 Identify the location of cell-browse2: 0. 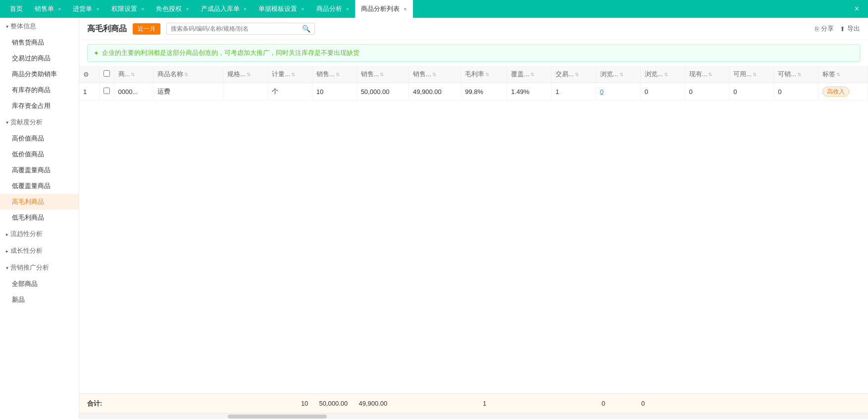
(663, 92).